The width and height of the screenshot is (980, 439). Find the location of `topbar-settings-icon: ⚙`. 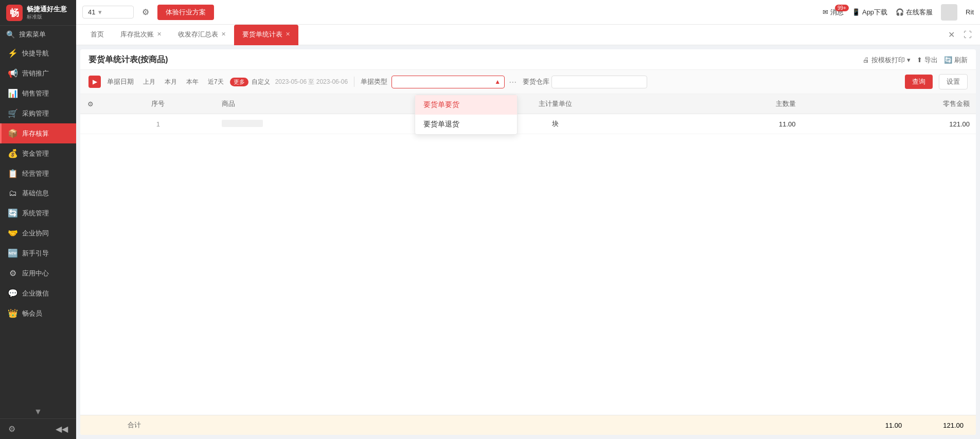

topbar-settings-icon: ⚙ is located at coordinates (146, 12).